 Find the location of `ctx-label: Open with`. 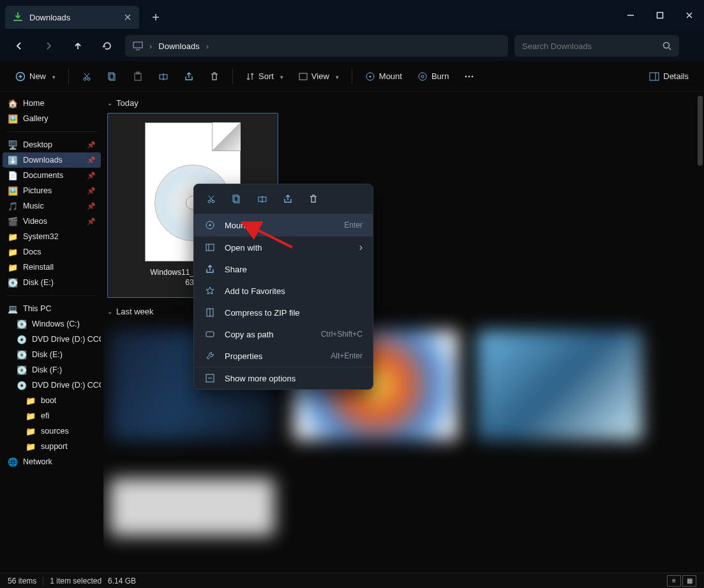

ctx-label: Open with is located at coordinates (287, 247).